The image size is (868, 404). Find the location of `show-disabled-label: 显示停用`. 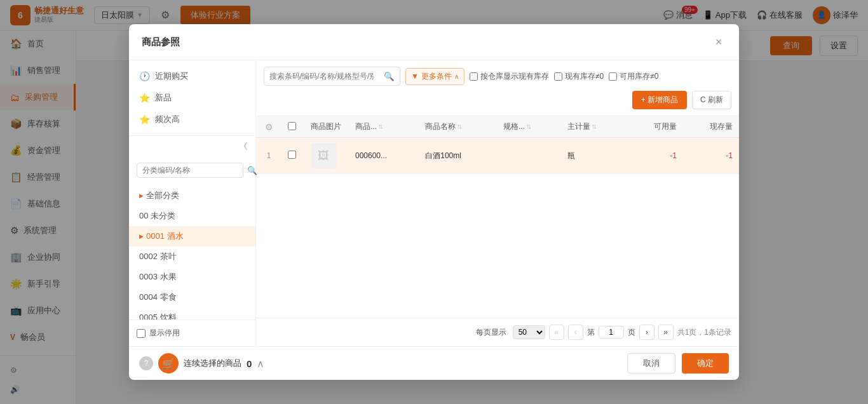

show-disabled-label: 显示停用 is located at coordinates (192, 333).